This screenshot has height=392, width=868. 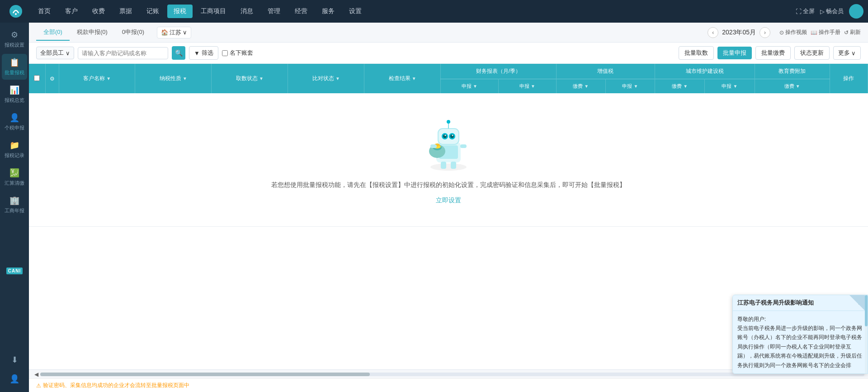 What do you see at coordinates (849, 79) in the screenshot?
I see `header-operation: 操作` at bounding box center [849, 79].